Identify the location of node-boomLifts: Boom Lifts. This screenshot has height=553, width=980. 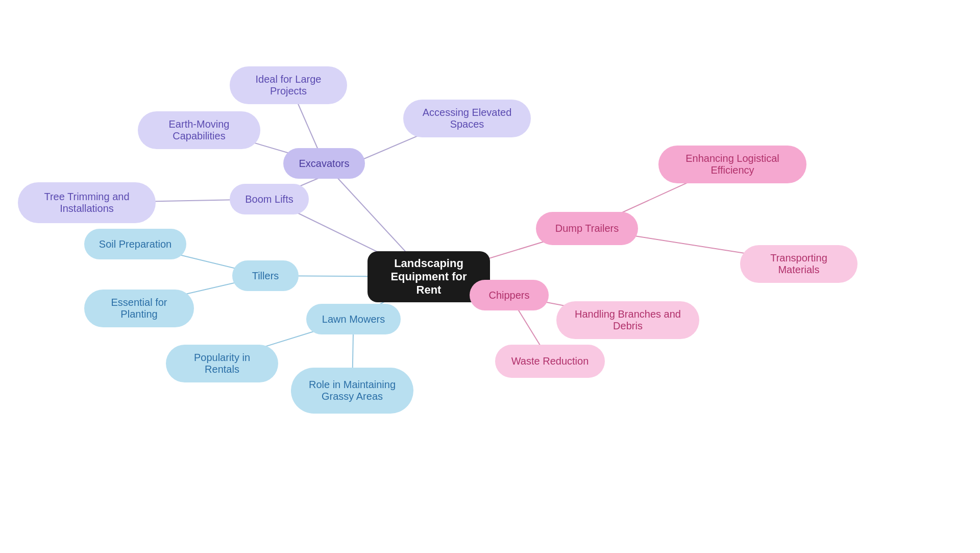
(270, 199).